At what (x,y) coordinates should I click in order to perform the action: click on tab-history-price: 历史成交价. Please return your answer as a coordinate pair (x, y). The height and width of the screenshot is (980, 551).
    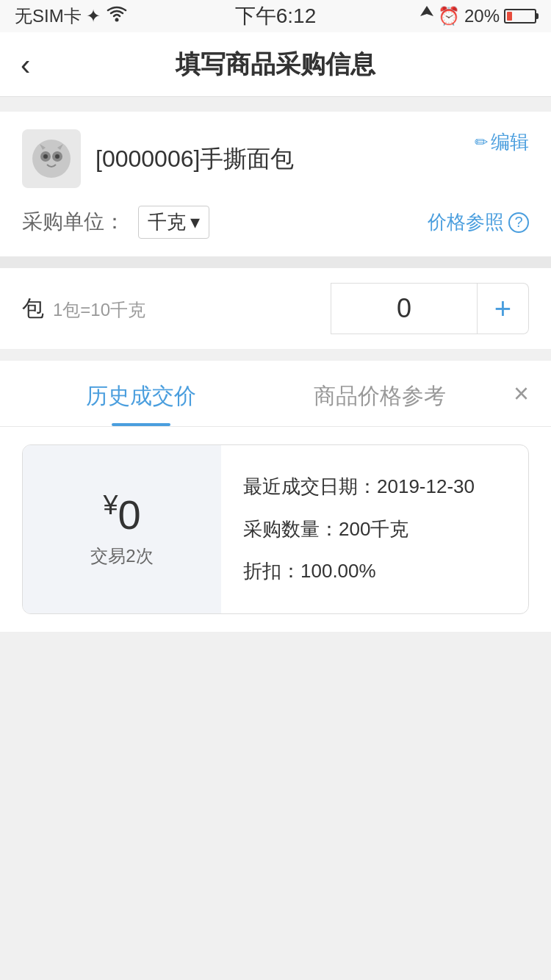
    Looking at the image, I should click on (141, 394).